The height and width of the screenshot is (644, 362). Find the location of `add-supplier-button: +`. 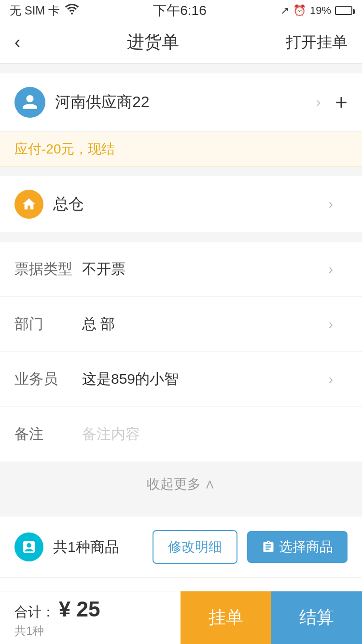

add-supplier-button: + is located at coordinates (341, 102).